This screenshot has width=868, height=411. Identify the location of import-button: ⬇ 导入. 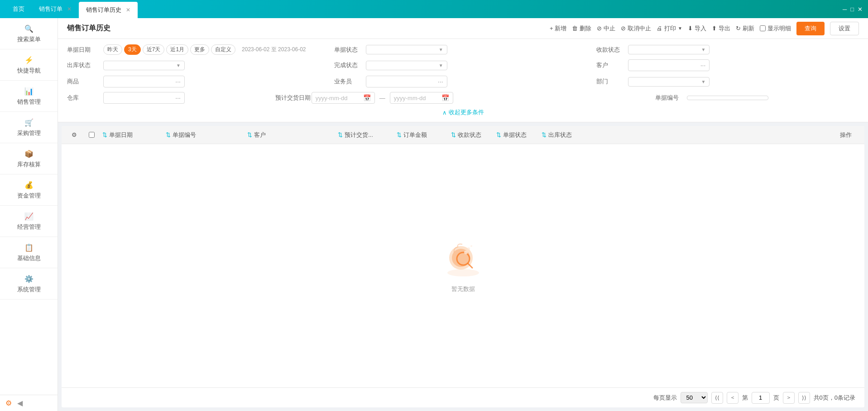
(697, 29).